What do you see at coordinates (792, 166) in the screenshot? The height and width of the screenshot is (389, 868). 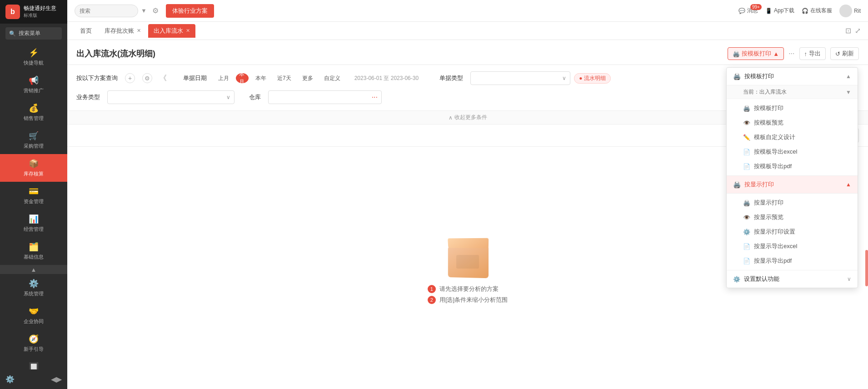 I see `dropdown-template-pdf: 📄 按模板导出pdf` at bounding box center [792, 166].